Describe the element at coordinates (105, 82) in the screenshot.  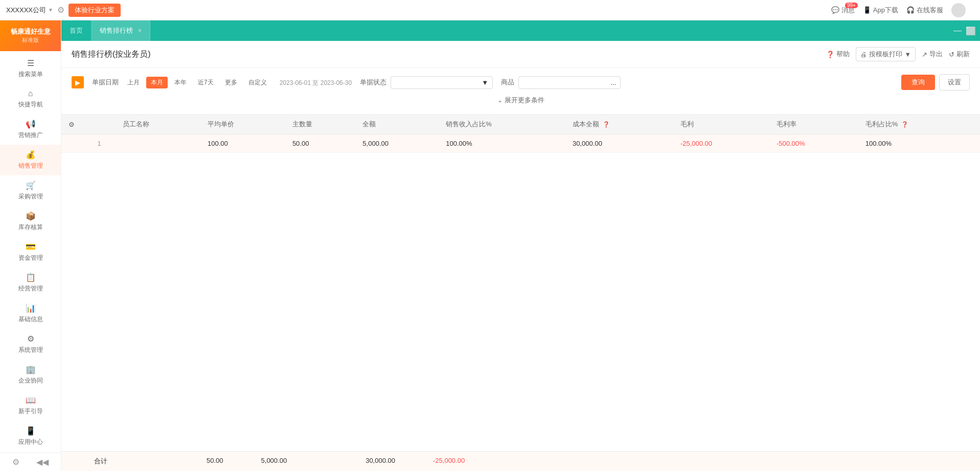
I see `date-label: 单据日期` at that location.